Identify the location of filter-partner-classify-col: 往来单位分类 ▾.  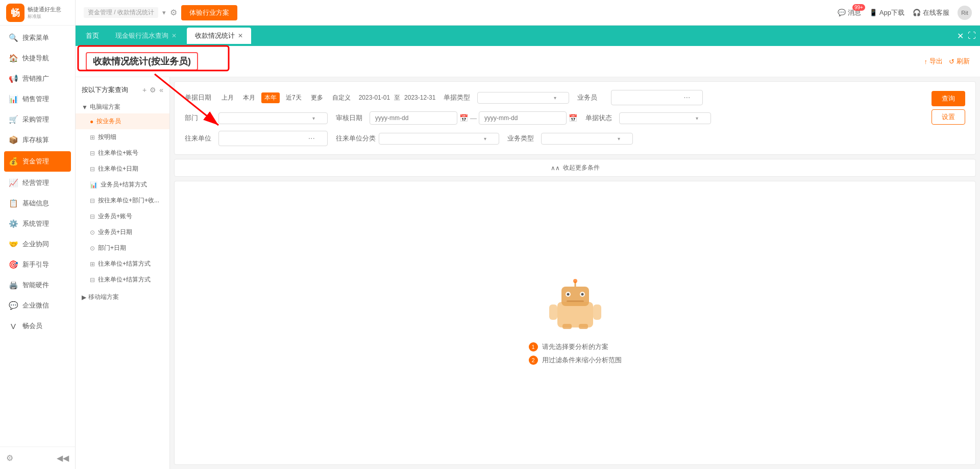
(418, 139).